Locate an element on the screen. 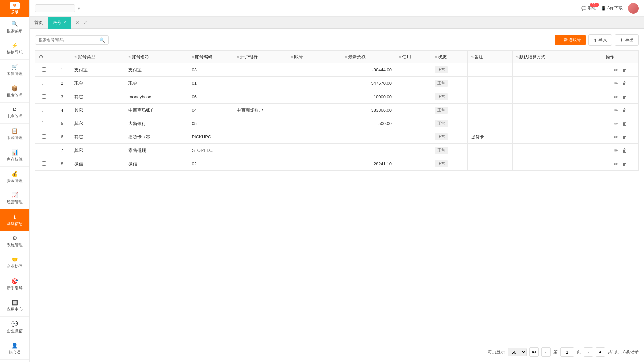 The height and width of the screenshot is (362, 644). row-status-4: 正常 is located at coordinates (449, 124).